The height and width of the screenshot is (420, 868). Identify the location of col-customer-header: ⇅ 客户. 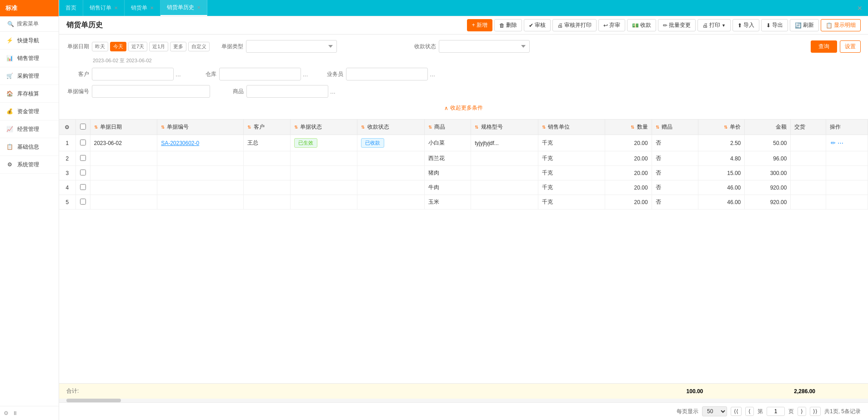
(267, 127).